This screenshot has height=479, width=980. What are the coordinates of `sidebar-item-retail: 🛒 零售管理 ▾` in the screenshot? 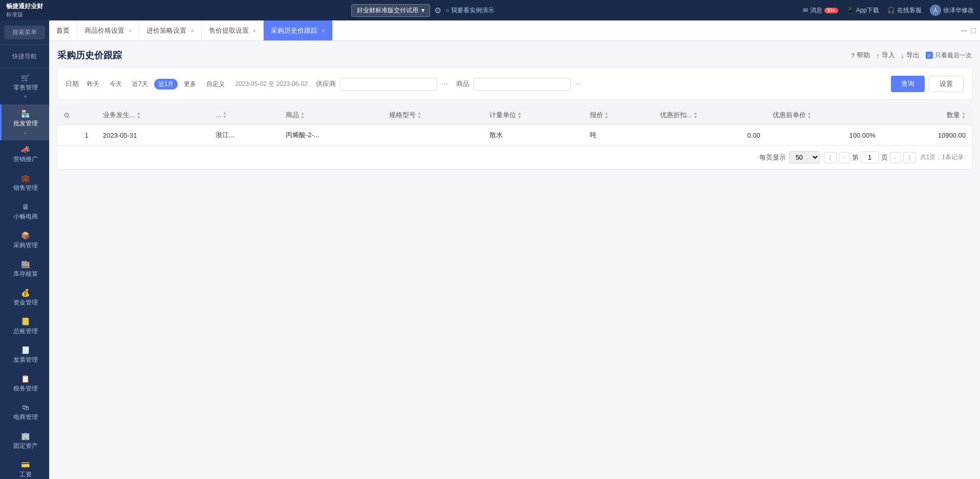 It's located at (25, 86).